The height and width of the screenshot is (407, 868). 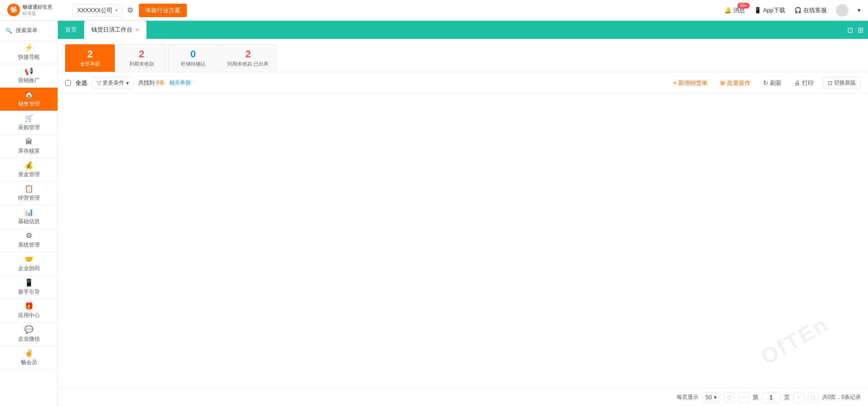 What do you see at coordinates (799, 398) in the screenshot?
I see `next-page-btn: ＞` at bounding box center [799, 398].